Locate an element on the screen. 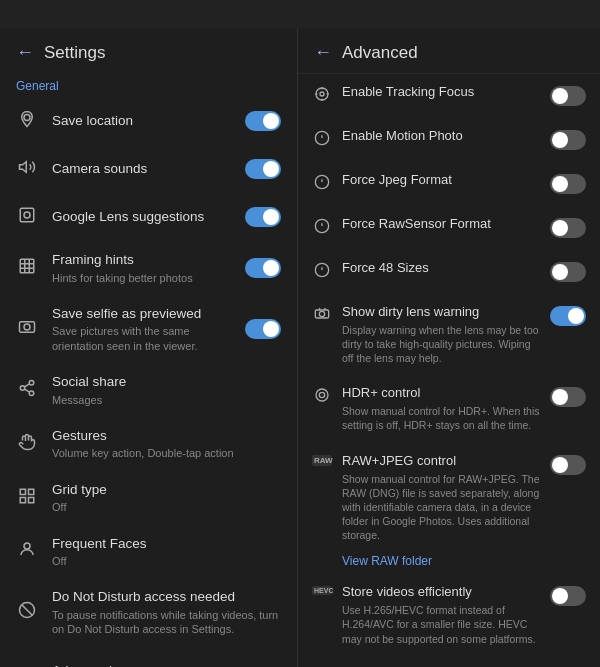  adv-item-motion-photo: Enable Motion Photo is located at coordinates (449, 140).